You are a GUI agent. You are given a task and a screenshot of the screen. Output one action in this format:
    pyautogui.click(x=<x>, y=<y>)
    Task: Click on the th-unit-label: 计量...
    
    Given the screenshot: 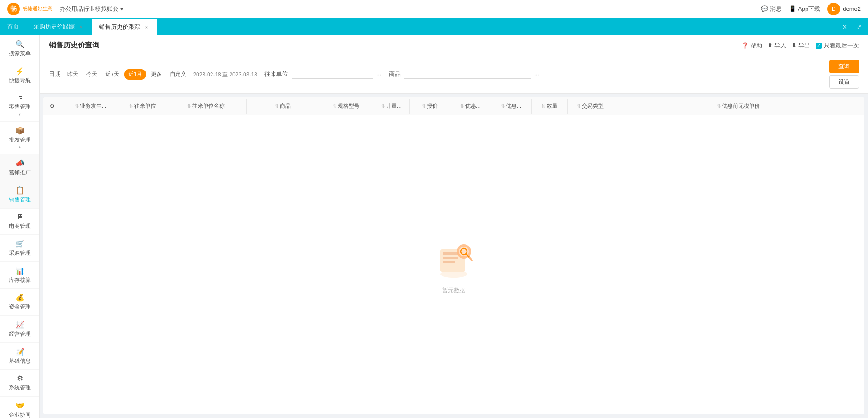 What is the action you would take?
    pyautogui.click(x=394, y=106)
    